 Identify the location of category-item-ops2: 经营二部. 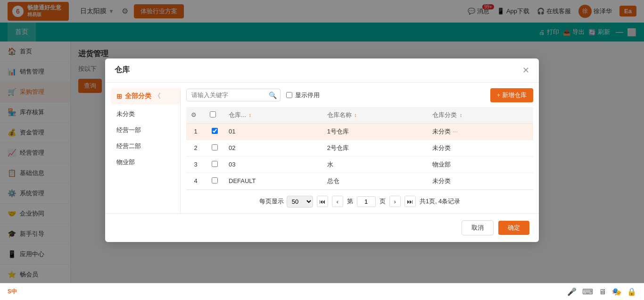
(145, 146).